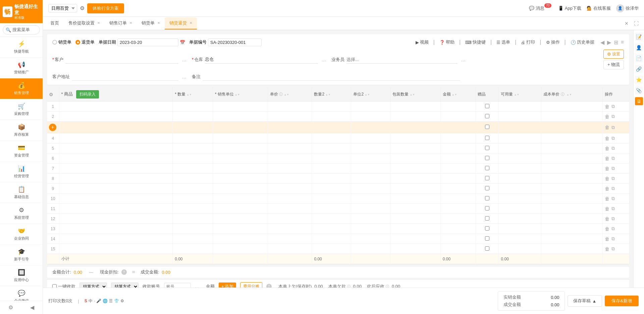  What do you see at coordinates (21, 172) in the screenshot?
I see `sidebar-item-operations: 📊 经营管理` at bounding box center [21, 172].